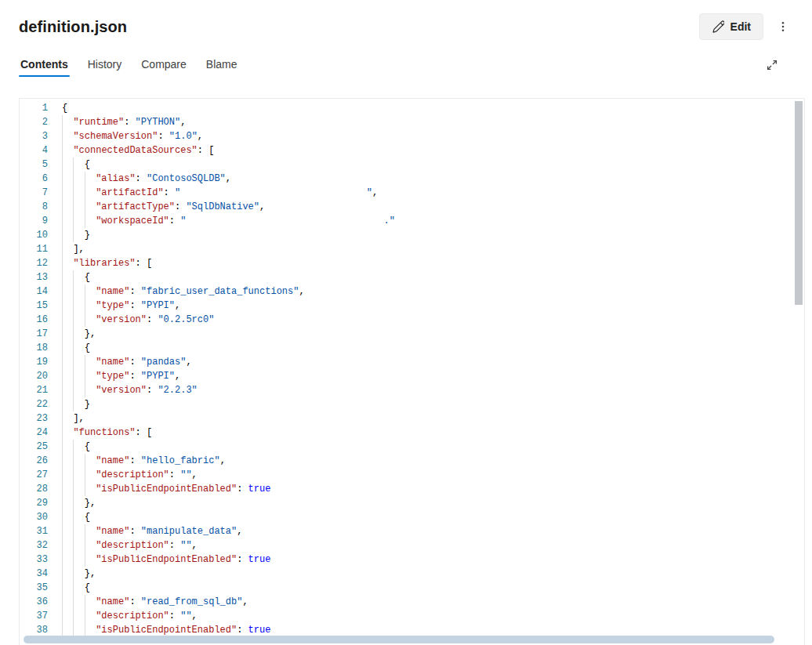 This screenshot has height=645, width=812. What do you see at coordinates (41, 371) in the screenshot?
I see `line-number-gutter: 1234567891011121314151617181920212223242…` at bounding box center [41, 371].